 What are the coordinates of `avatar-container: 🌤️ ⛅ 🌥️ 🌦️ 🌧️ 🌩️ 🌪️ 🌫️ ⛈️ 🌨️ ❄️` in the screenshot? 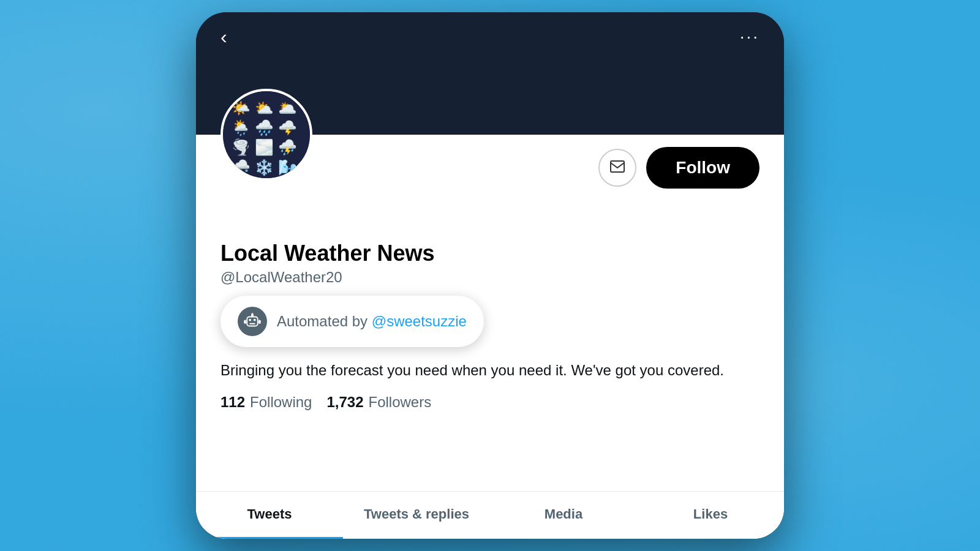 It's located at (266, 135).